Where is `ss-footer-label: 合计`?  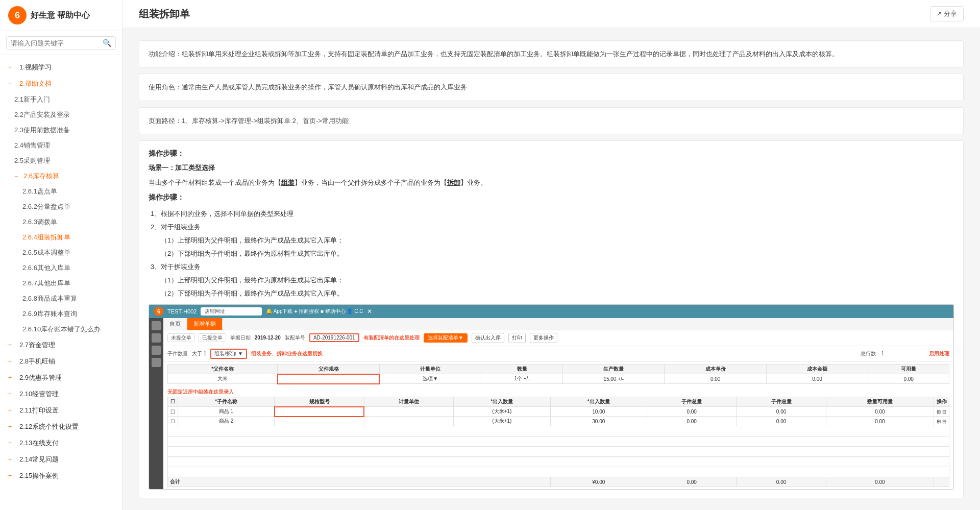 ss-footer-label: 合计 is located at coordinates (359, 482).